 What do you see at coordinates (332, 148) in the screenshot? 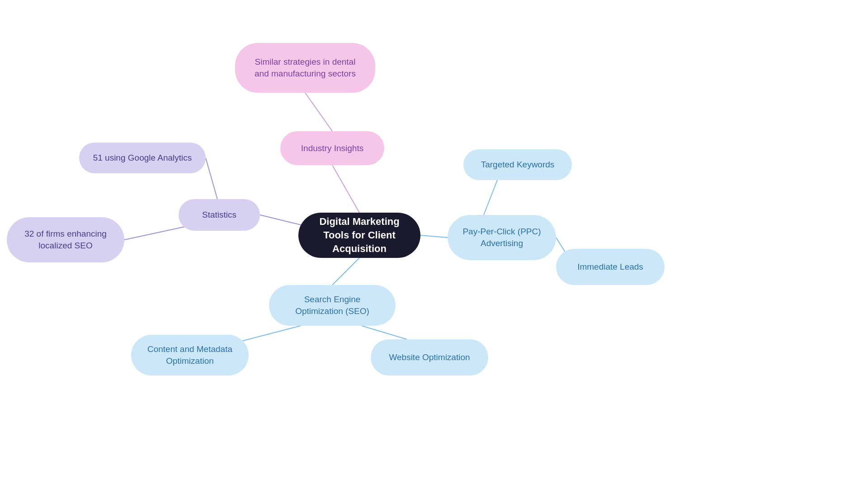
I see `industry-insights-label: Industry Insights` at bounding box center [332, 148].